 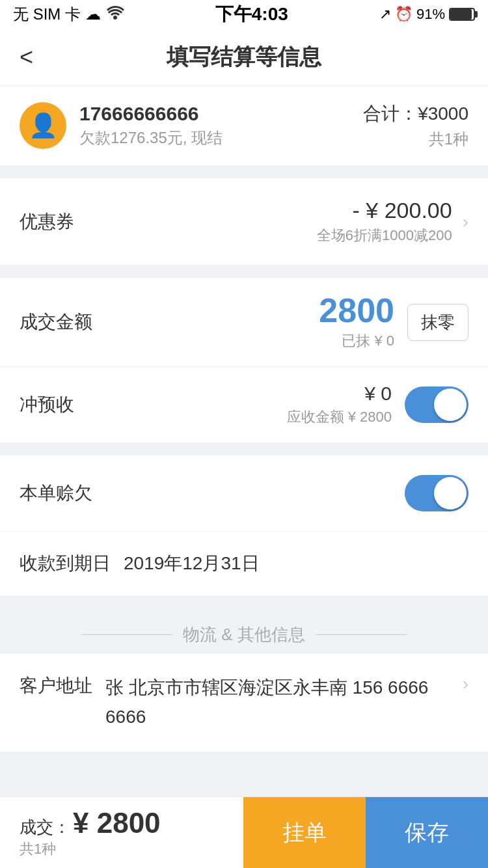 I want to click on customer-info: 17666666666 欠款1276.35元, 现结, so click(x=151, y=126).